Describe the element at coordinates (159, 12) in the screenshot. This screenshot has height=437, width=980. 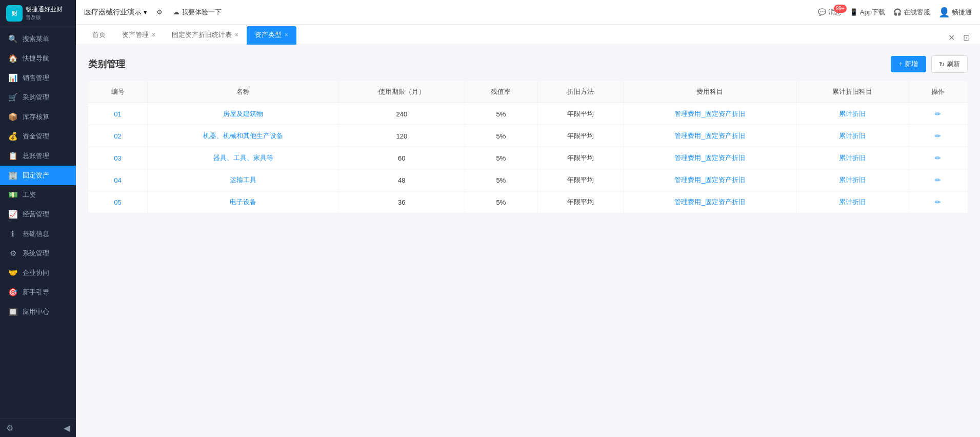
I see `settings-button: ⚙` at that location.